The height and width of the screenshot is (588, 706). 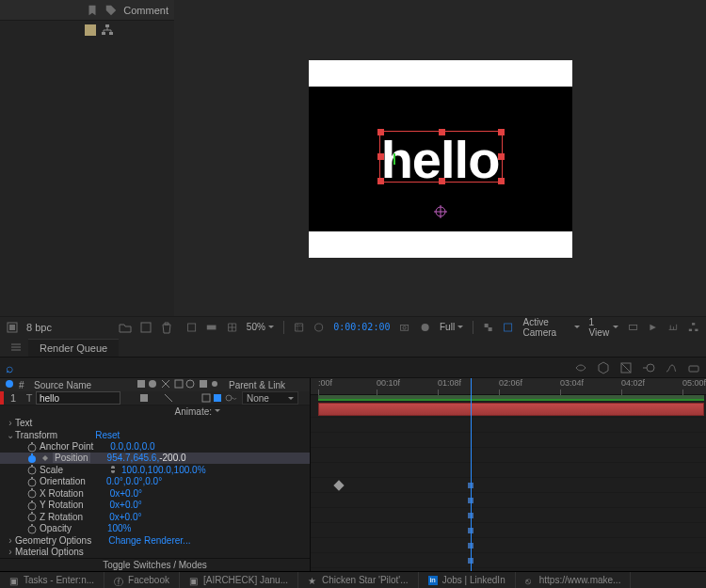 What do you see at coordinates (441, 160) in the screenshot?
I see `text-layer-preview: hello` at bounding box center [441, 160].